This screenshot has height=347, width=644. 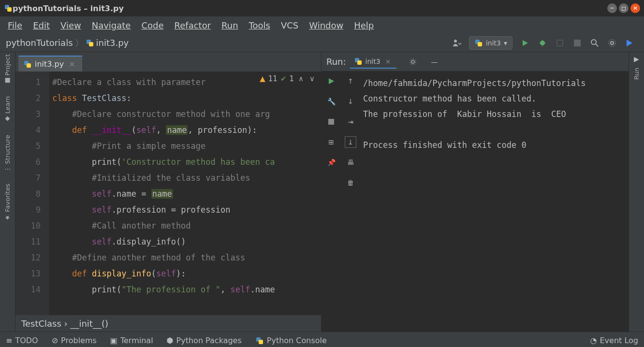 I want to click on pin-icon: 📌, so click(x=331, y=162).